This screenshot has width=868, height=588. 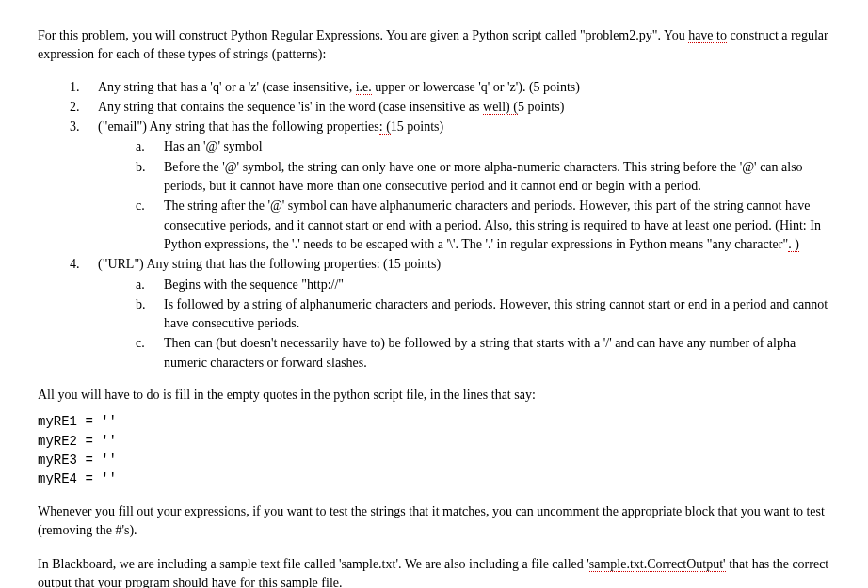 What do you see at coordinates (227, 87) in the screenshot?
I see `text: Any string that has a 'q' or a 'z' (case…` at bounding box center [227, 87].